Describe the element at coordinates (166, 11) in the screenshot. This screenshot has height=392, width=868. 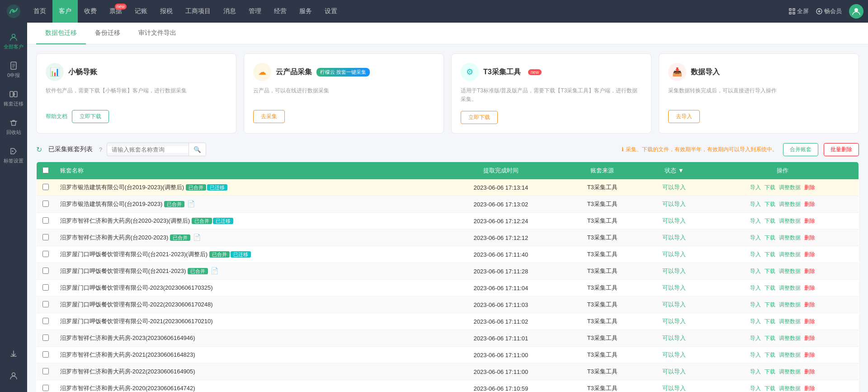
I see `nav-tax: 报税` at that location.